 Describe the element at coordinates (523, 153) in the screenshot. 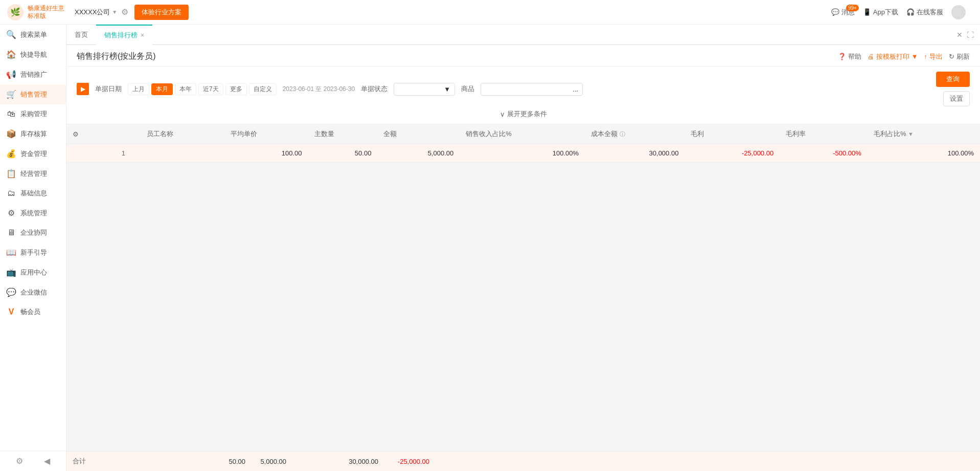

I see `table-row: 1 100.00 50.00 5,000.00 100.00% 30,000.0…` at that location.